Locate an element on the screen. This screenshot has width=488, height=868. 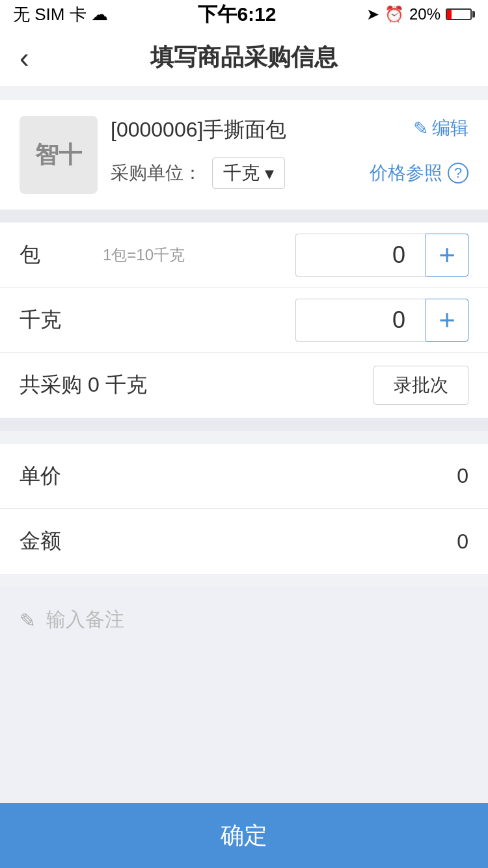
pencil-icon: ✎ is located at coordinates (27, 621).